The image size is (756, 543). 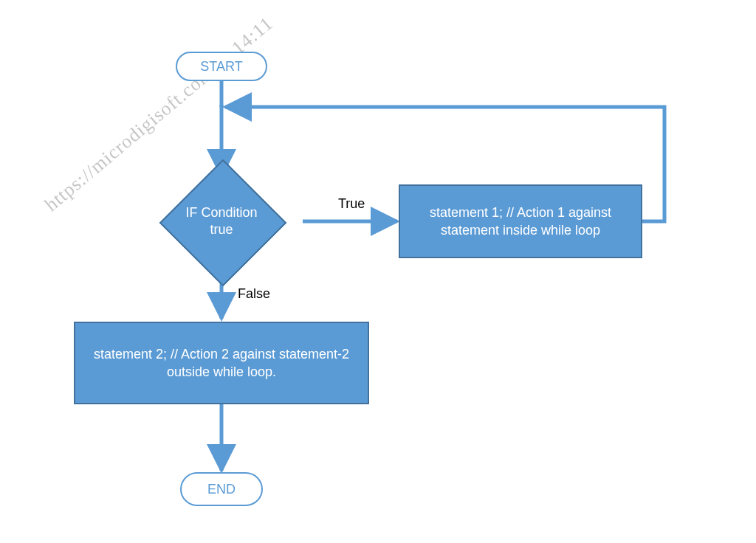 I want to click on start-label: START, so click(x=221, y=66).